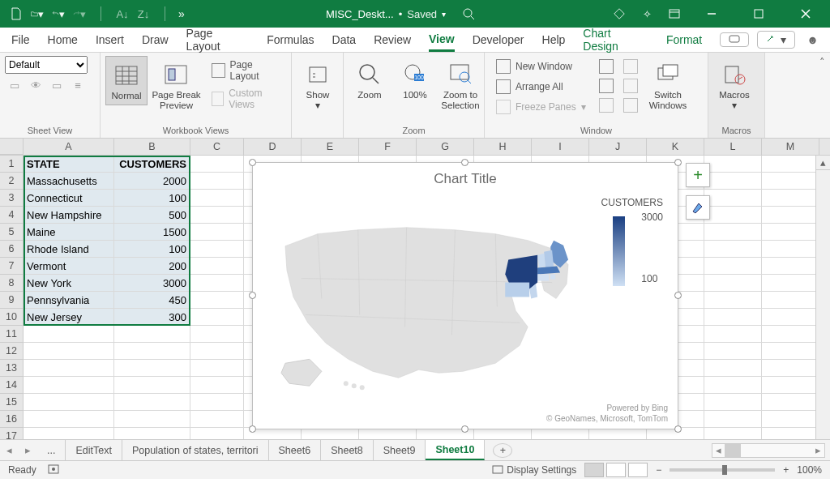 The width and height of the screenshot is (830, 504). I want to click on scroll-up-icon: ▴, so click(824, 163).